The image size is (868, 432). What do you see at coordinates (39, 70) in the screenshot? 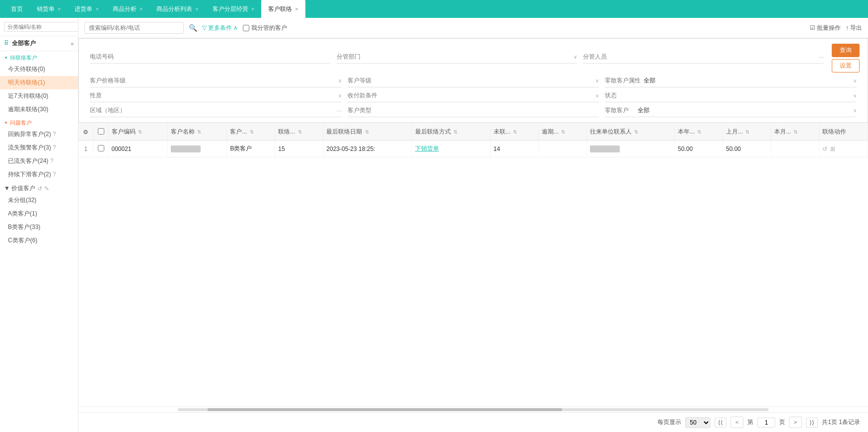
I see `sidebar-item-today: 今天待联络(0)` at bounding box center [39, 70].